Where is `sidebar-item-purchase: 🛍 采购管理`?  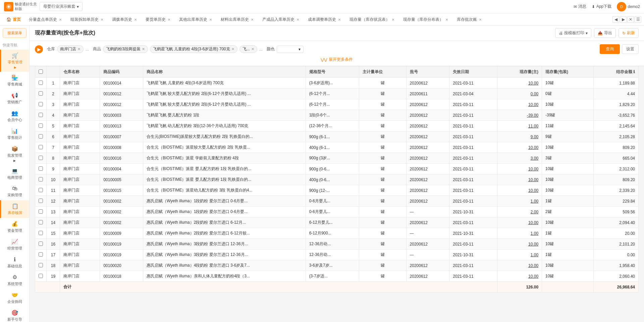
sidebar-item-purchase: 🛍 采购管理 is located at coordinates (15, 192).